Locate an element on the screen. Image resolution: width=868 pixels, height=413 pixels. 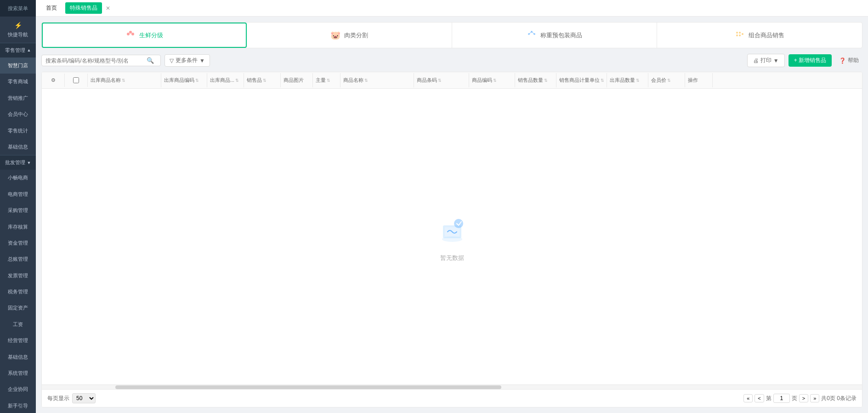
th-out-goods-name: 出库商品名称 ⇅ is located at coordinates (125, 80).